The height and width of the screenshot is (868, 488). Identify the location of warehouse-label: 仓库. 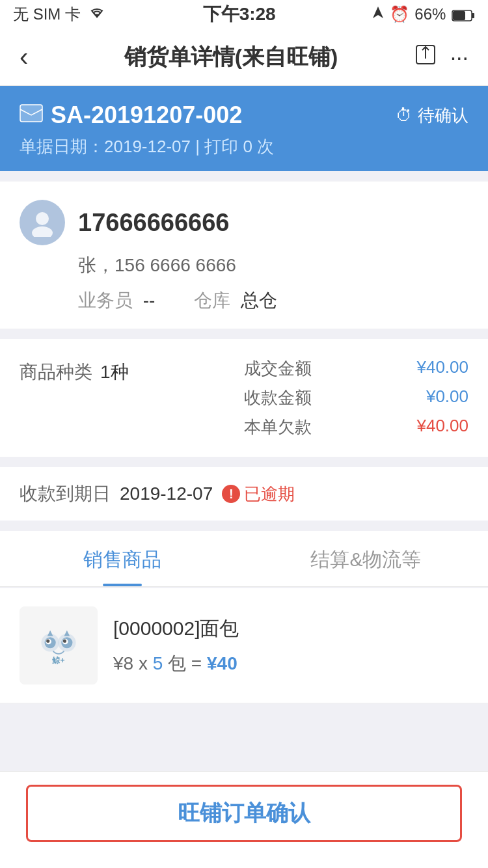
(212, 301).